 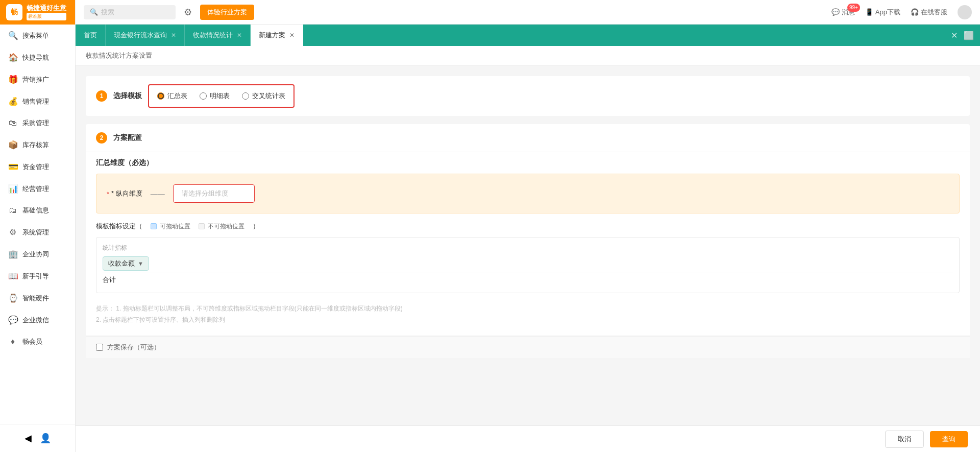 I want to click on chart-icon: 📊, so click(x=13, y=189).